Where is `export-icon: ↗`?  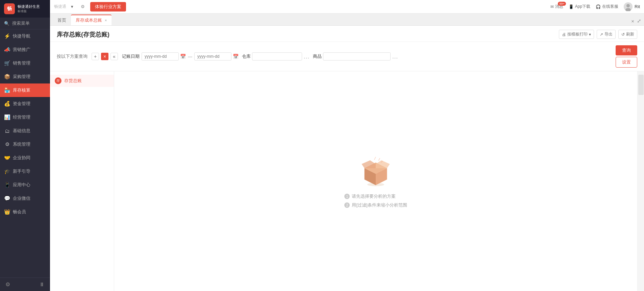 export-icon: ↗ is located at coordinates (601, 34).